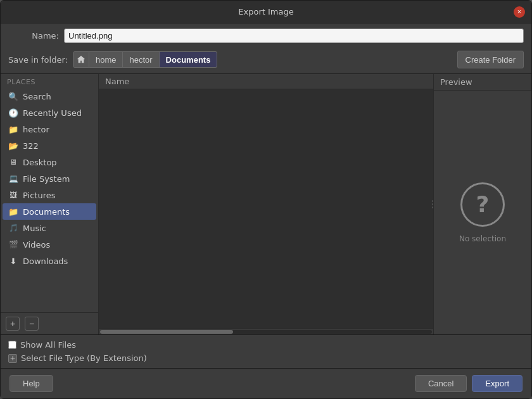 The height and width of the screenshot is (399, 532). Describe the element at coordinates (40, 162) in the screenshot. I see `sidebar-item-label: Desktop` at that location.